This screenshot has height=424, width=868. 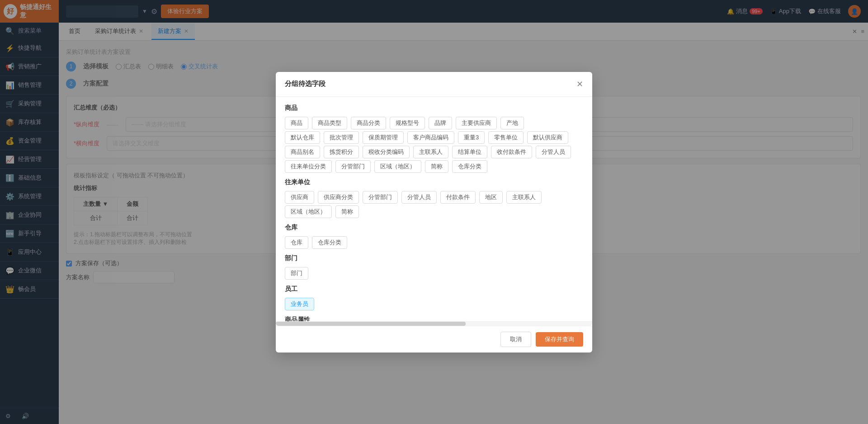 I want to click on modal-close-button: ✕, so click(x=580, y=84).